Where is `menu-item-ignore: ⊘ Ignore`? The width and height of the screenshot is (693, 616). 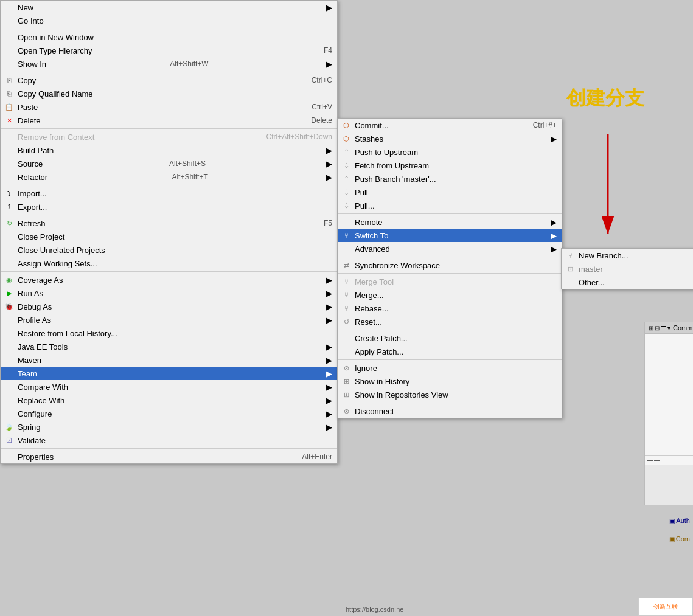 menu-item-ignore: ⊘ Ignore is located at coordinates (450, 368).